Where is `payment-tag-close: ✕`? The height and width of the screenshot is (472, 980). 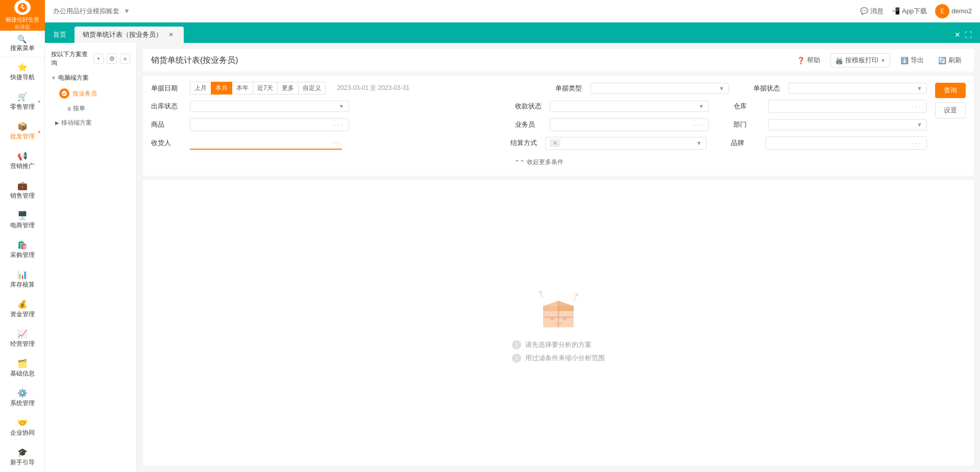 payment-tag-close: ✕ is located at coordinates (555, 143).